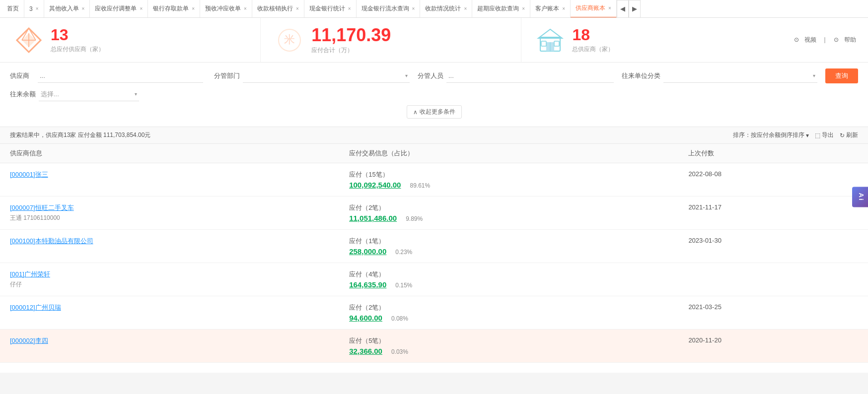  Describe the element at coordinates (108, 76) in the screenshot. I see `filter-supplier: 供应商` at that location.